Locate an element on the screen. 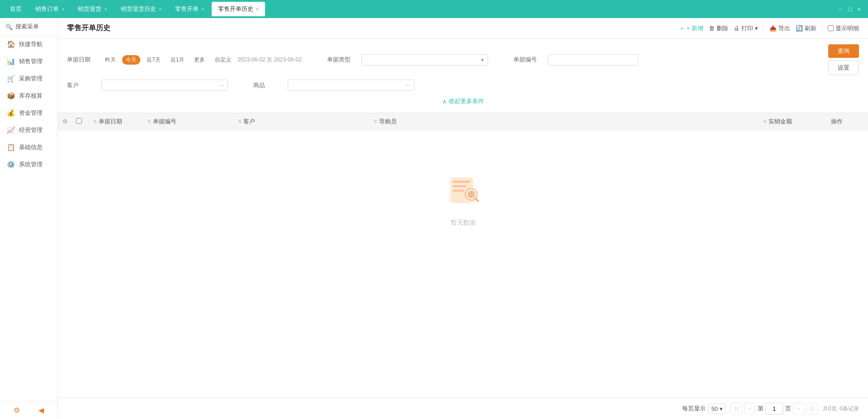 The width and height of the screenshot is (868, 419). sidebar-item-purchase-mgmt-label: 采购管理 is located at coordinates (31, 79).